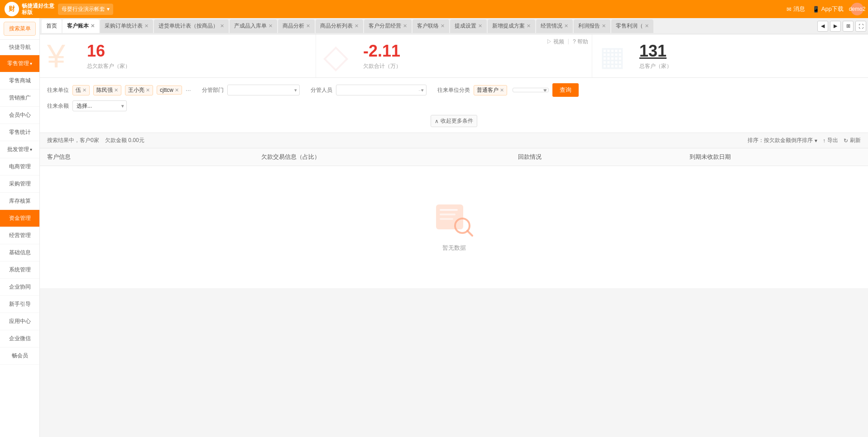 The width and height of the screenshot is (868, 437). Describe the element at coordinates (388, 26) in the screenshot. I see `tab-customer-layered: 客户分层经营 ✕` at that location.